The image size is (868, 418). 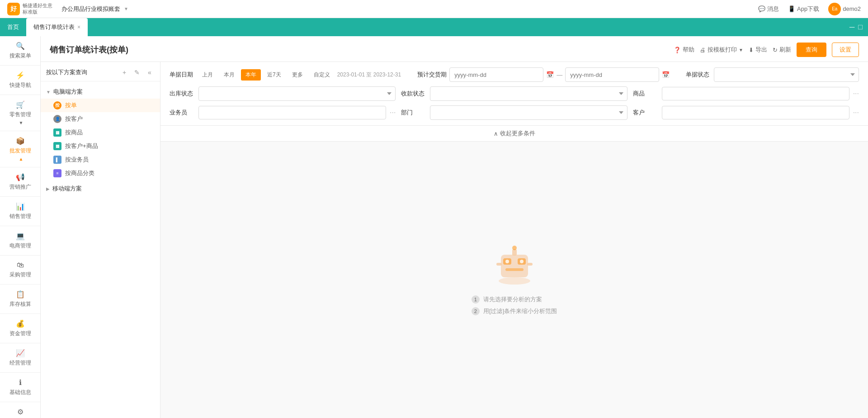 I want to click on scheme-icon-goods: ▦, so click(x=57, y=133).